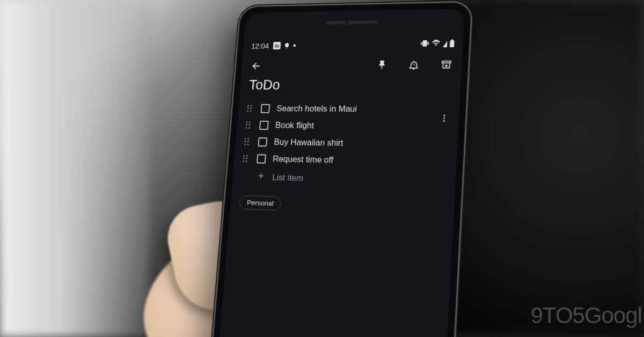 The width and height of the screenshot is (644, 337). What do you see at coordinates (425, 44) in the screenshot?
I see `vibrate-icon` at bounding box center [425, 44].